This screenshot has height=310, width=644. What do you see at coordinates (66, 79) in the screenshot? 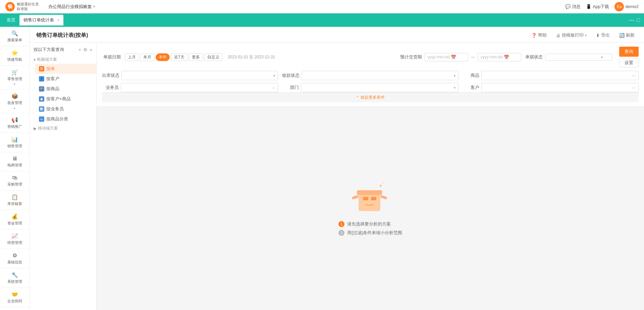
I see `tree-item-by-customer: 👤 按客户` at bounding box center [66, 79].